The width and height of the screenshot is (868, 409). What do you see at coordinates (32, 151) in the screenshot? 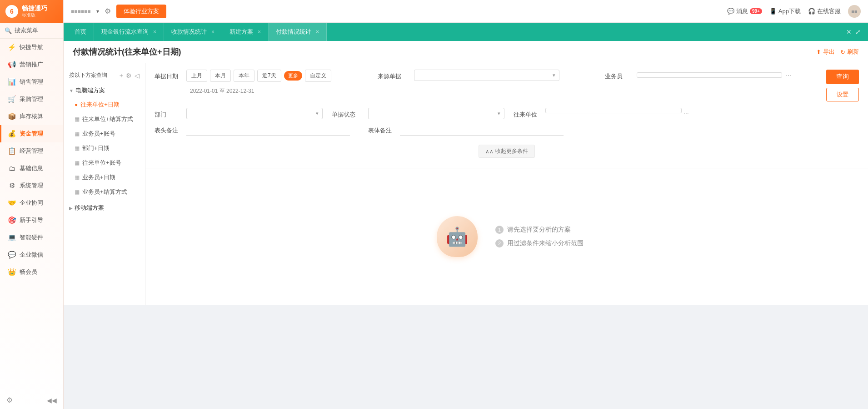
I see `sidebar-item-operation: 📋 经营管理` at bounding box center [32, 151].